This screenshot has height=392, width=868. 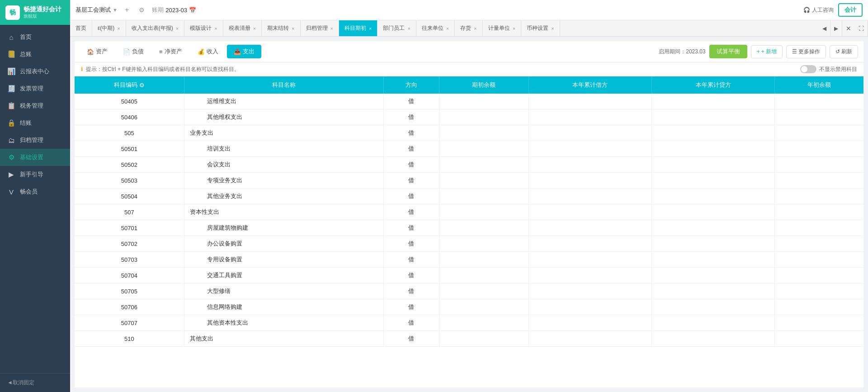 What do you see at coordinates (216, 28) in the screenshot?
I see `tab-close-template: ×` at bounding box center [216, 28].